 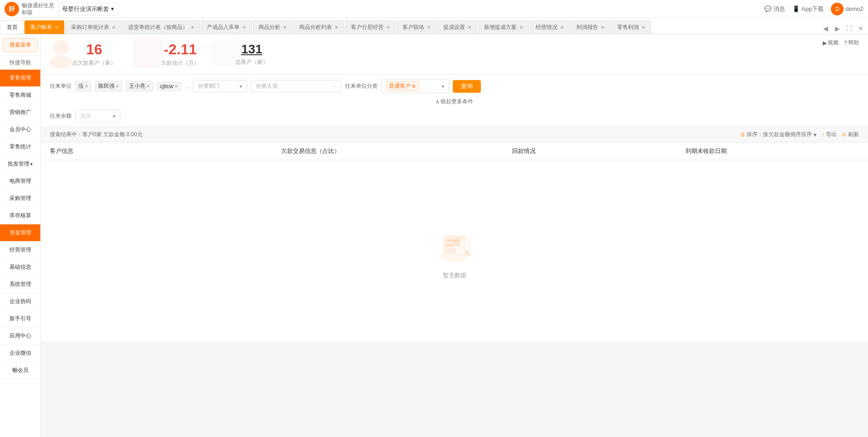 What do you see at coordinates (166, 151) in the screenshot?
I see `col-header-customer-info: 客户信息` at bounding box center [166, 151].